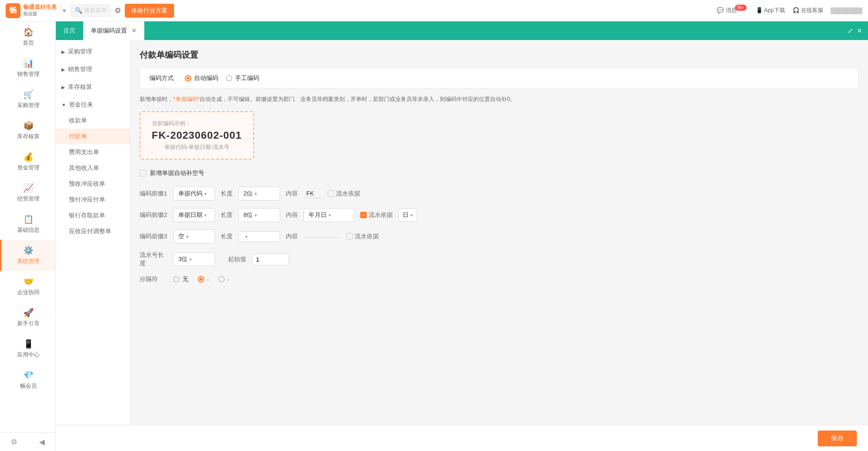 The width and height of the screenshot is (868, 451). What do you see at coordinates (317, 215) in the screenshot?
I see `content2-value: 年月日` at bounding box center [317, 215].